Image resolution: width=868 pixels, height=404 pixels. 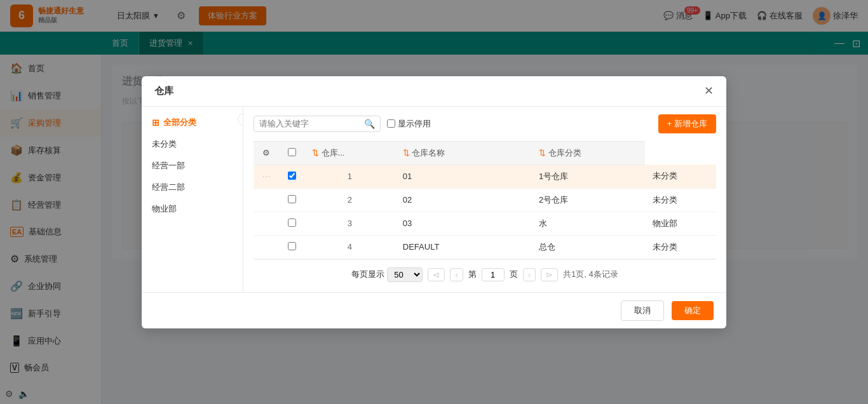 I want to click on row-num-cell: 1, so click(x=349, y=177).